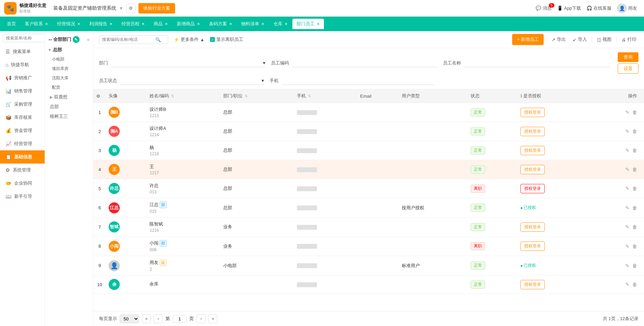 The height and width of the screenshot is (326, 644). Describe the element at coordinates (69, 69) in the screenshot. I see `dept-sub-project: 项目库房` at that location.